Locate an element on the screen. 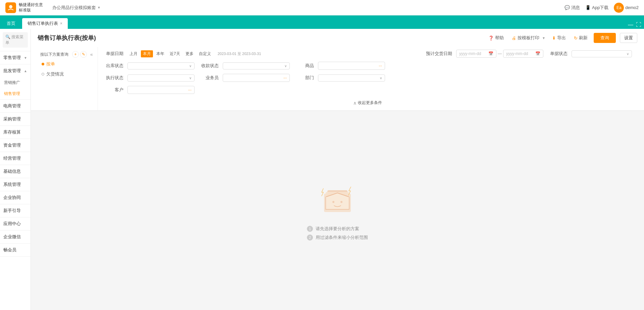  sidebar-section-wechat-header: 企业微信 is located at coordinates (15, 237).